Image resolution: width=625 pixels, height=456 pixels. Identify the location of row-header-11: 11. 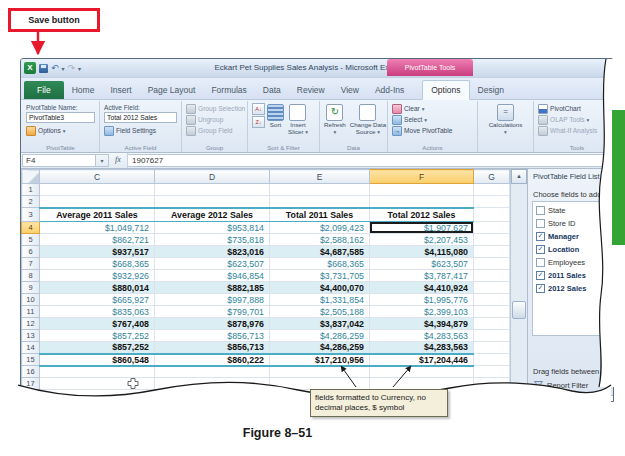
(31, 312).